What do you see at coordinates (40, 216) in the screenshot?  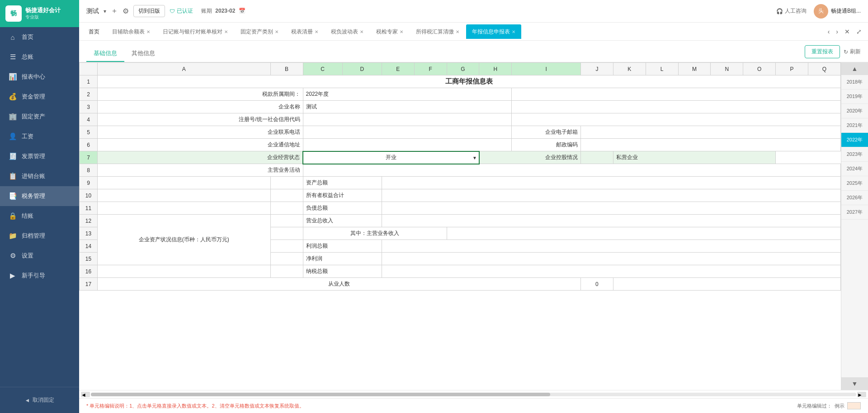 I see `sidebar-item-close: 🔒 结账` at bounding box center [40, 216].